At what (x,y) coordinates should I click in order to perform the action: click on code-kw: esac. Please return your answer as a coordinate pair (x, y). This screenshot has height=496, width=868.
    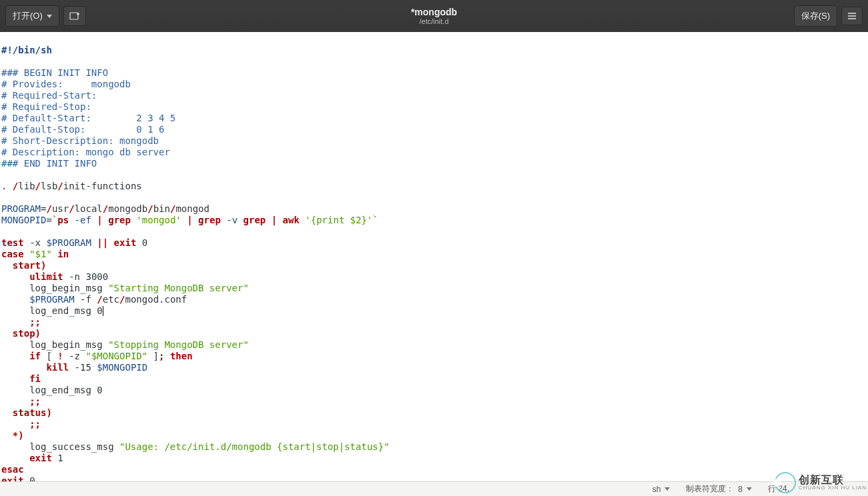
    Looking at the image, I should click on (13, 469).